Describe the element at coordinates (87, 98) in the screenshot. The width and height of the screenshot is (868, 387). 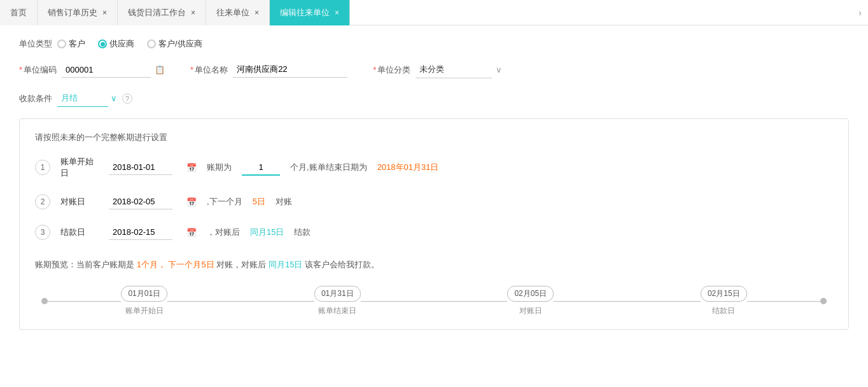
I see `payment-dropdown: 月结 ∨` at that location.